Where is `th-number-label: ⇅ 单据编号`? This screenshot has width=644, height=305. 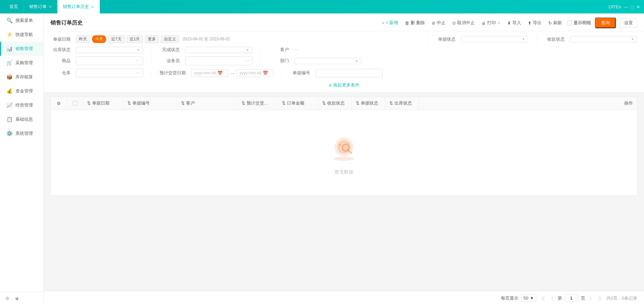 th-number-label: ⇅ 单据编号 is located at coordinates (138, 103).